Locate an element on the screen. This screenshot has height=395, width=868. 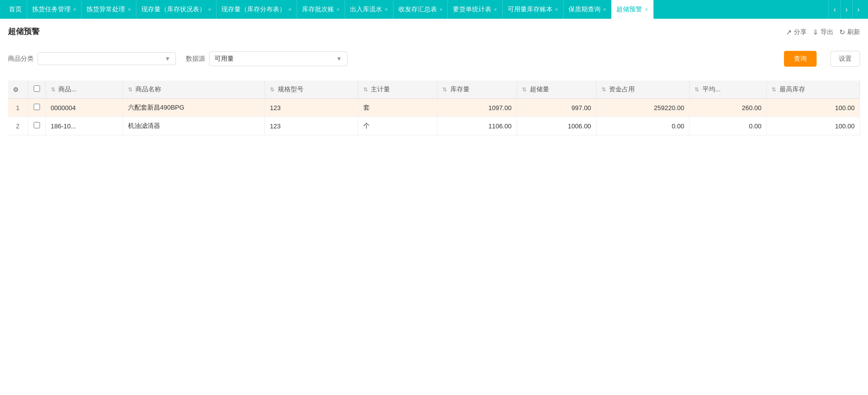
share-icon: ↗ is located at coordinates (789, 32).